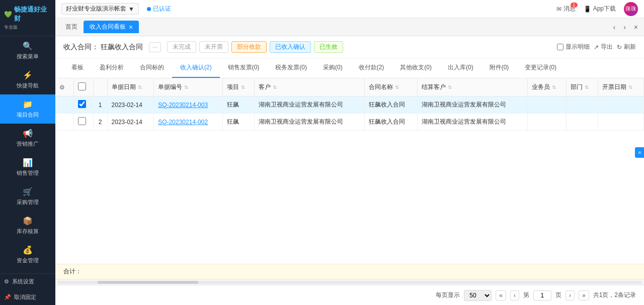 This screenshot has width=644, height=305. Describe the element at coordinates (566, 9) in the screenshot. I see `messages-btn: ✉ 消息 1` at that location.